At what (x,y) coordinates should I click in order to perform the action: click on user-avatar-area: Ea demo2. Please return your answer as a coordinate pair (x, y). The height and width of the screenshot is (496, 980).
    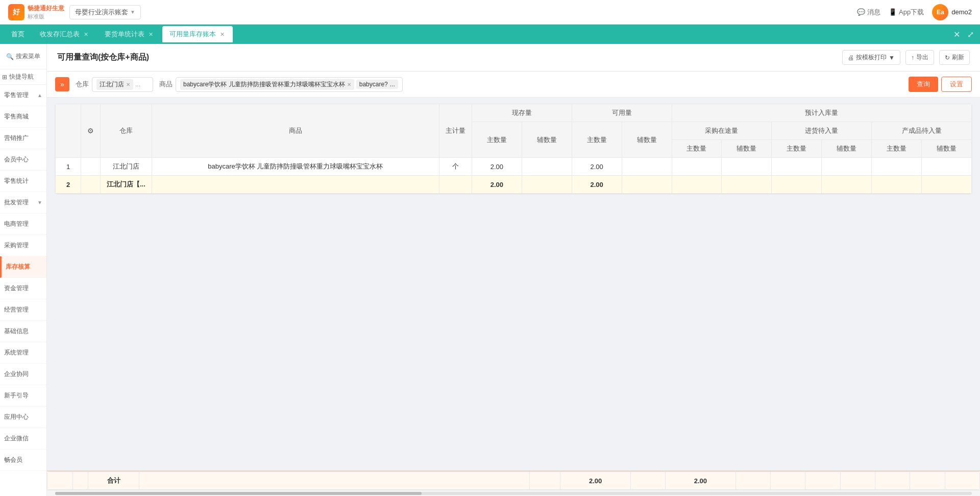
    Looking at the image, I should click on (952, 12).